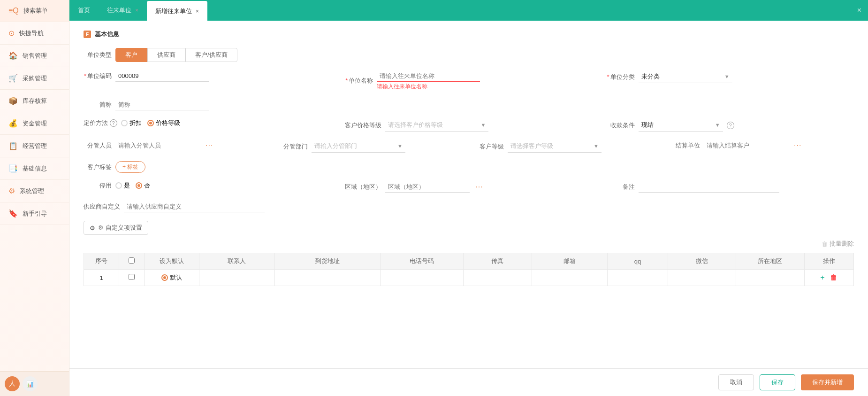 The image size is (868, 396). What do you see at coordinates (829, 278) in the screenshot?
I see `cell-actions: + 🗑` at bounding box center [829, 278].